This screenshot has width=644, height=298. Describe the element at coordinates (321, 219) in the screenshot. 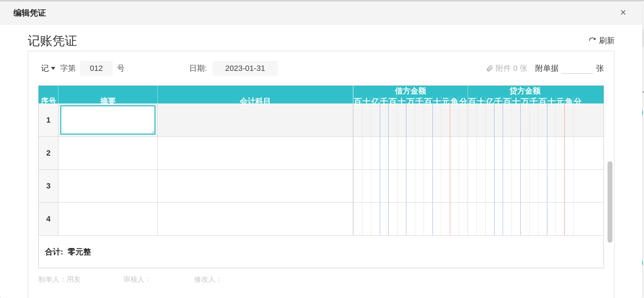

I see `table-row: 4` at that location.